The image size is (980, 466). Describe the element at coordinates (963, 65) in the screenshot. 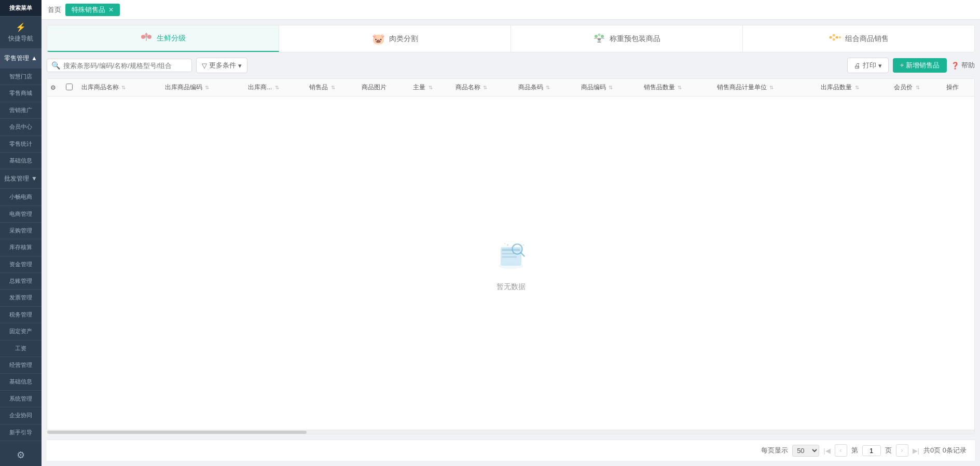

I see `help-button: ❓ 帮助` at that location.